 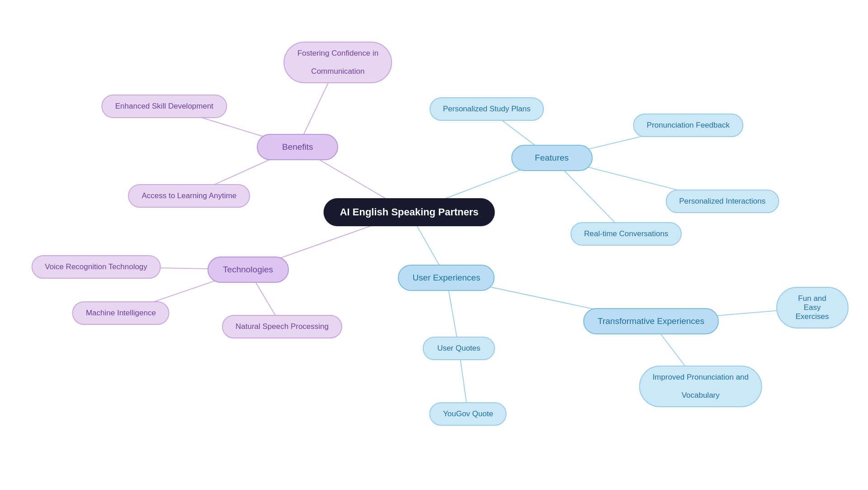 I want to click on node-features: Features, so click(x=552, y=158).